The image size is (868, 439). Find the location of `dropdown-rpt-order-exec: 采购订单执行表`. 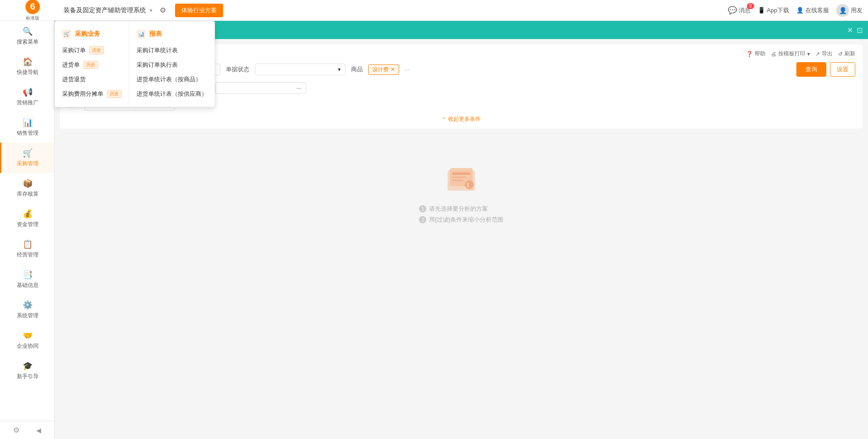

dropdown-rpt-order-exec: 采购订单执行表 is located at coordinates (172, 65).